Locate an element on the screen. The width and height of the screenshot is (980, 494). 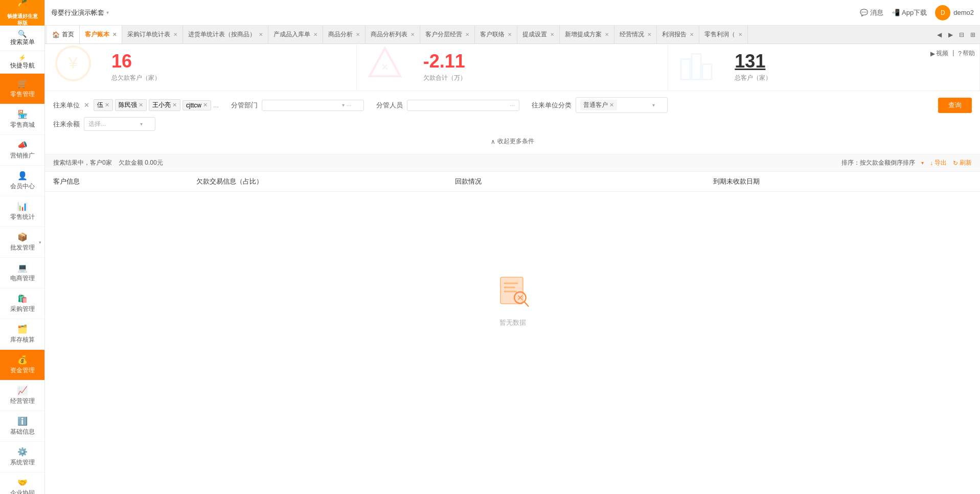
col-customer-info: 客户信息 is located at coordinates (125, 182).